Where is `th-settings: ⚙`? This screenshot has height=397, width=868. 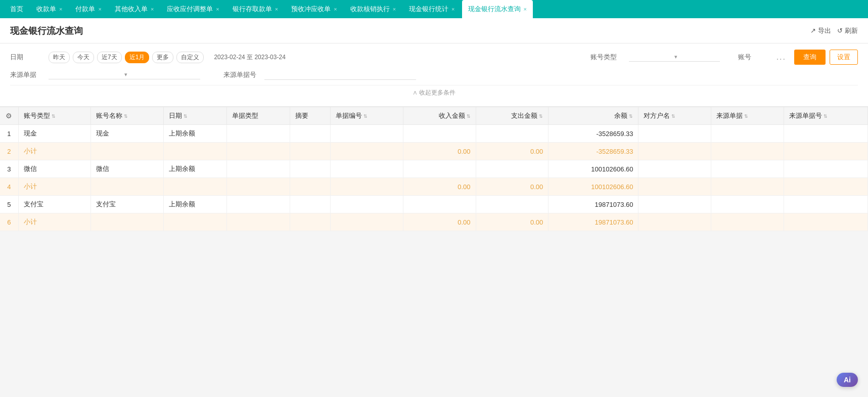
th-settings: ⚙ is located at coordinates (9, 116).